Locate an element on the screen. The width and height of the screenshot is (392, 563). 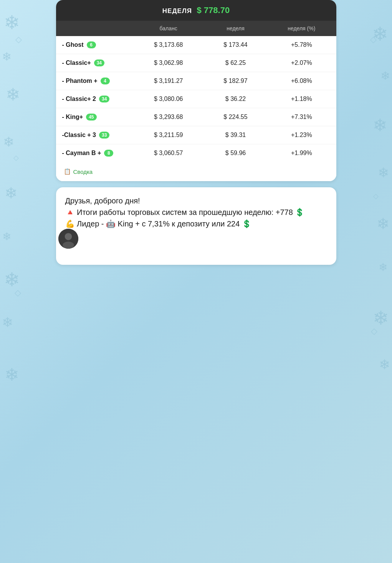
row-name-cell: - Classic+ 2 34 is located at coordinates (94, 99).